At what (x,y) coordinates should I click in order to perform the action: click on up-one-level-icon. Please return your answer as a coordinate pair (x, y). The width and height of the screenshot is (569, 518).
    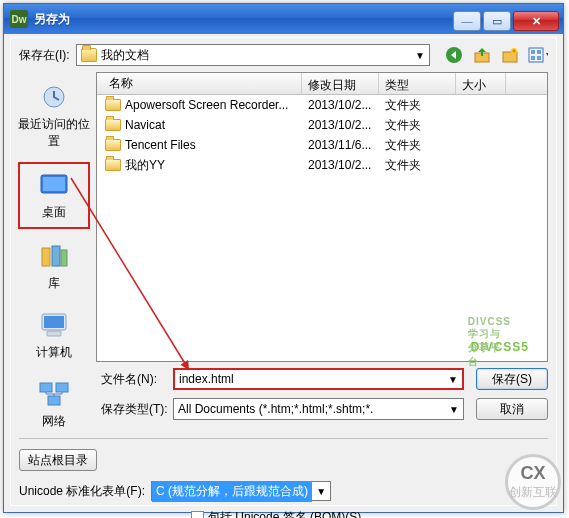
    Looking at the image, I should click on (482, 55).